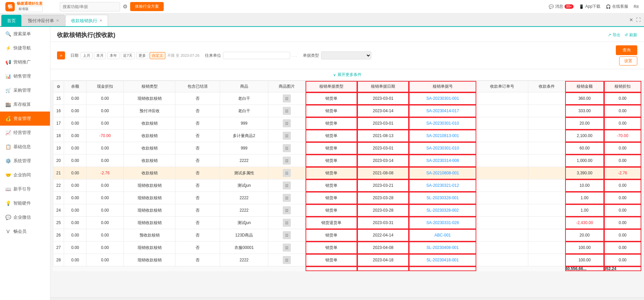  I want to click on sidebar-item-guide: 📖 新手引导, so click(25, 189).